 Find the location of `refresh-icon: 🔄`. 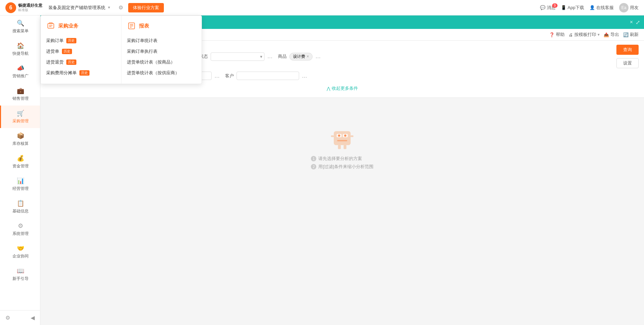

refresh-icon: 🔄 is located at coordinates (626, 35).